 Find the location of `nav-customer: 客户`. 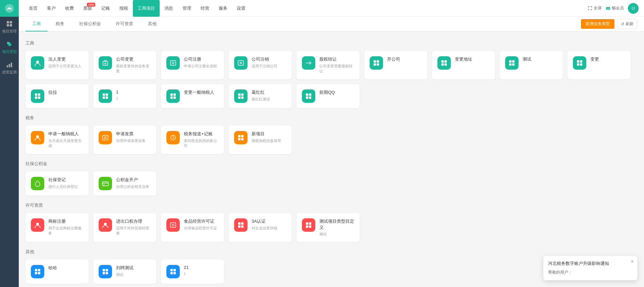

nav-customer: 客户 is located at coordinates (51, 8).